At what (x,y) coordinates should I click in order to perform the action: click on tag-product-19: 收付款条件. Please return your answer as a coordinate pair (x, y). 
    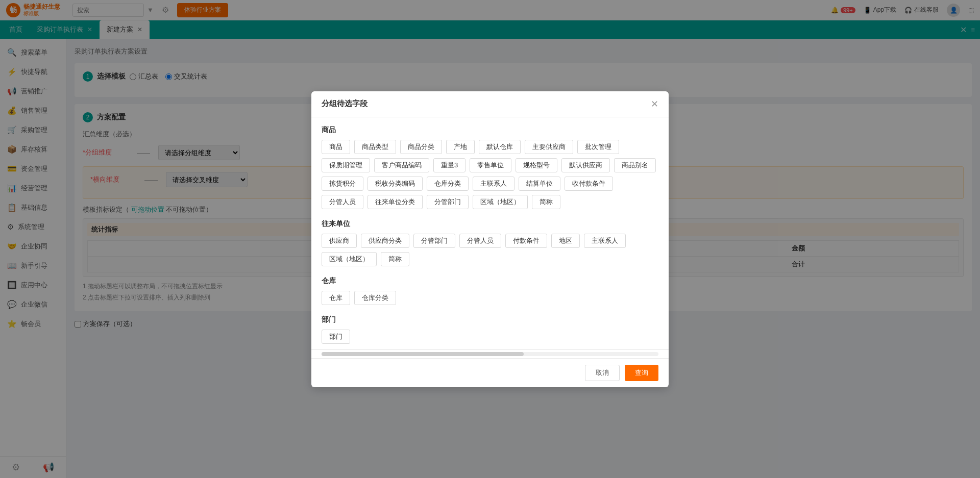
    Looking at the image, I should click on (589, 184).